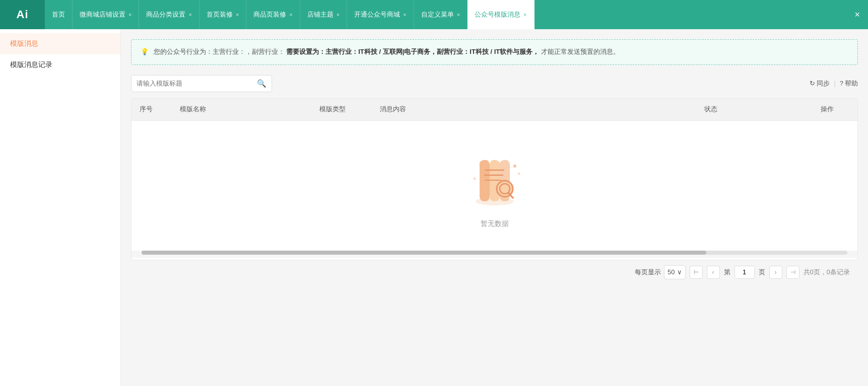 The image size is (868, 386). I want to click on nav-tab-productpage: 商品页装修×, so click(273, 15).